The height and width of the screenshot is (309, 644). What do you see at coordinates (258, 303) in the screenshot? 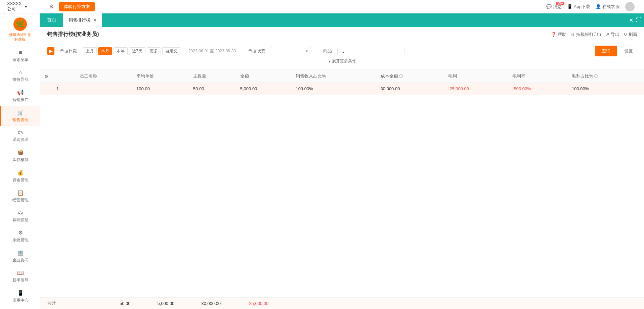
I see `footer-gross: -25,000.00` at bounding box center [258, 303].